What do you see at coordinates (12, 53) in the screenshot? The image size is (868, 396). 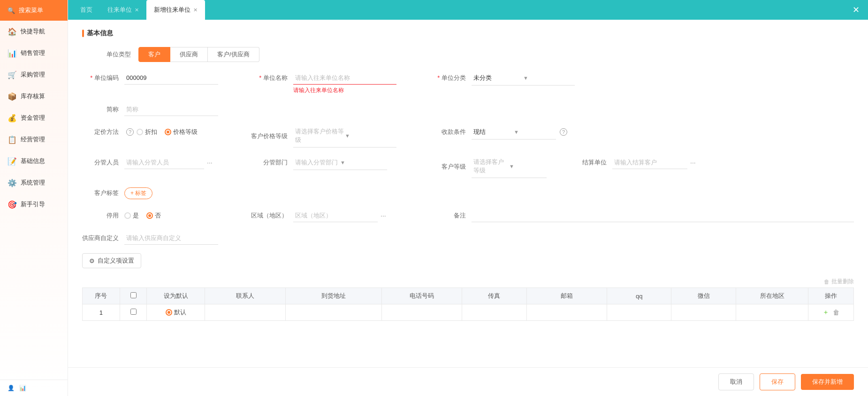 I see `sales-icon: 📊` at bounding box center [12, 53].